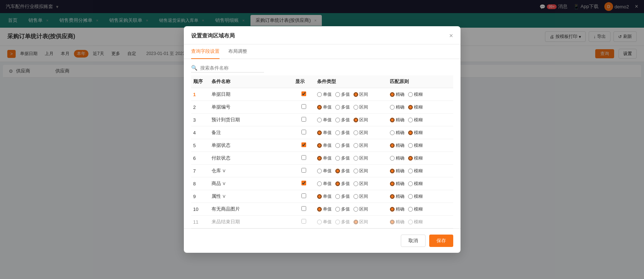  I want to click on modal-table-wrap: 顺序 条件名称 显示 条件类型 匹配原则 1单据日期单值多值区间精确模糊2单据编…, so click(322, 78).